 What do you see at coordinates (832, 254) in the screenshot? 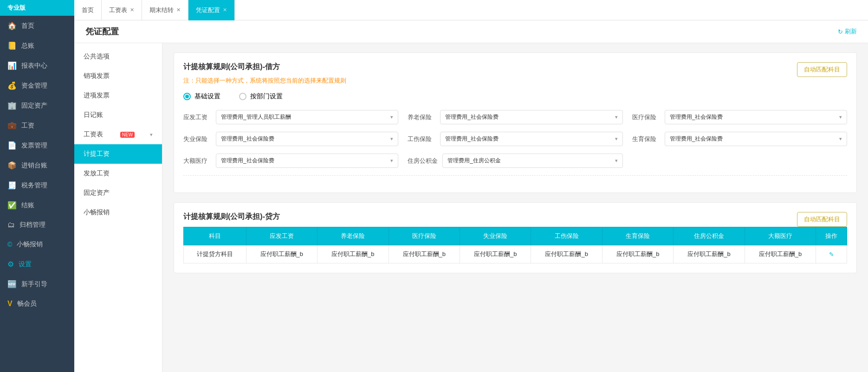
I see `td-action: ✎` at bounding box center [832, 254].